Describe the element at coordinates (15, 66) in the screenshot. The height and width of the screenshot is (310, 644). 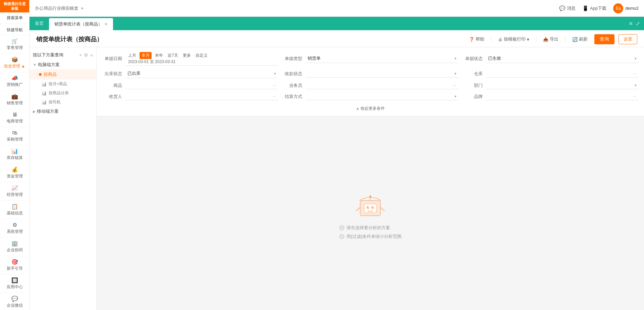
I see `wholesale-label: 批发管理 ▲` at that location.